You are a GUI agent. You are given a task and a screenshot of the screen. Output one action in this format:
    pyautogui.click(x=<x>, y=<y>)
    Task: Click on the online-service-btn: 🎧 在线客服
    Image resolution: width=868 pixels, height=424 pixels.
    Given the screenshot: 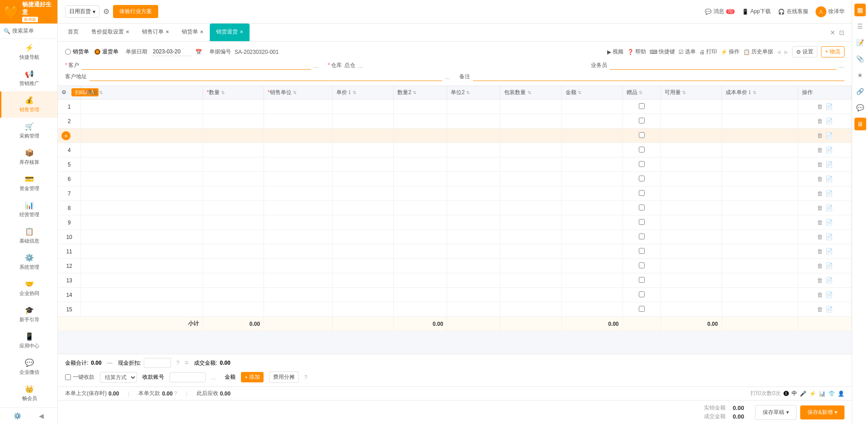 What is the action you would take?
    pyautogui.click(x=793, y=12)
    